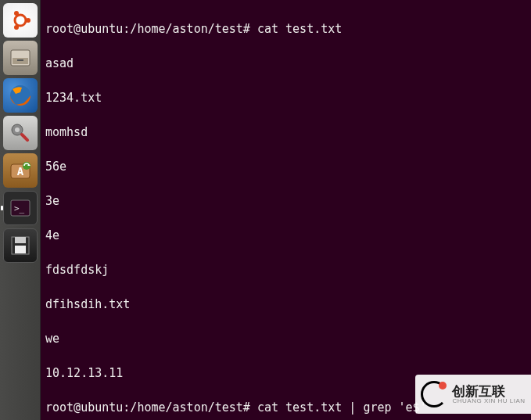  What do you see at coordinates (20, 246) in the screenshot?
I see `launcher-save-icon` at bounding box center [20, 246].